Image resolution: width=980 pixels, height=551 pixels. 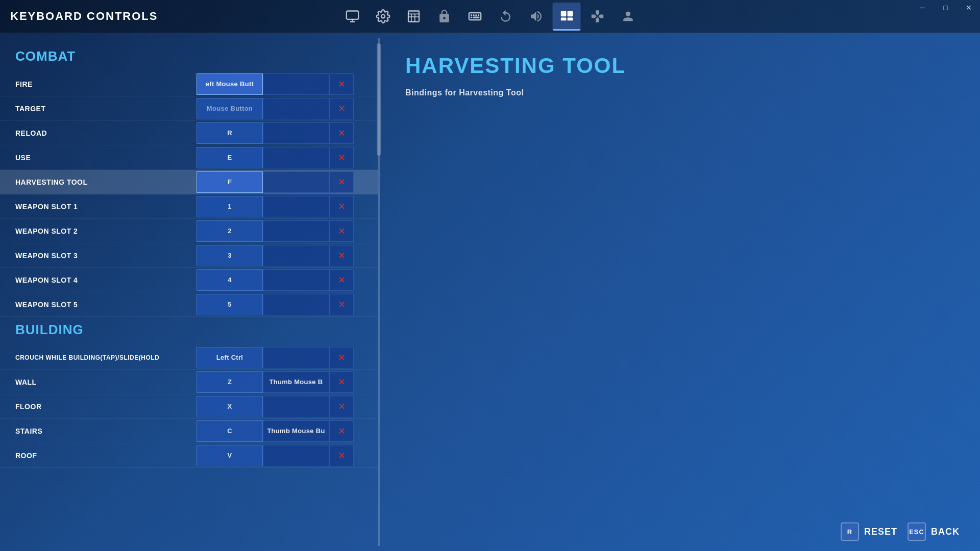 What do you see at coordinates (106, 133) in the screenshot?
I see `reload-action-label: RELOAD` at bounding box center [106, 133].